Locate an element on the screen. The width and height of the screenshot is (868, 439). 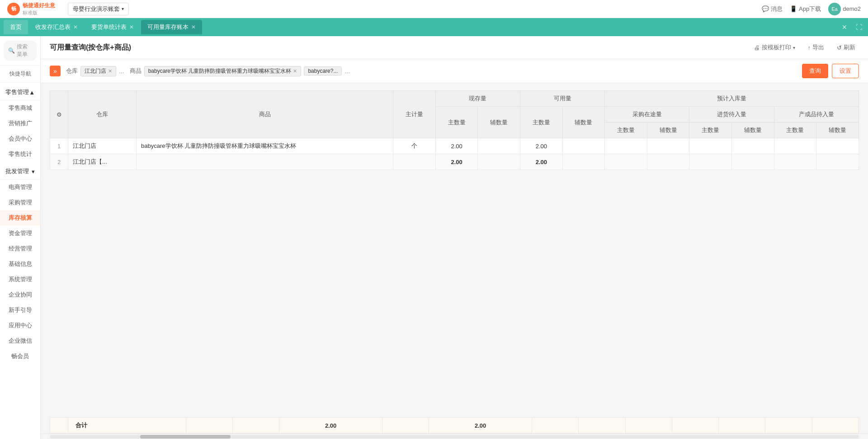
tab-order-stats-close: ✕ is located at coordinates (132, 27).